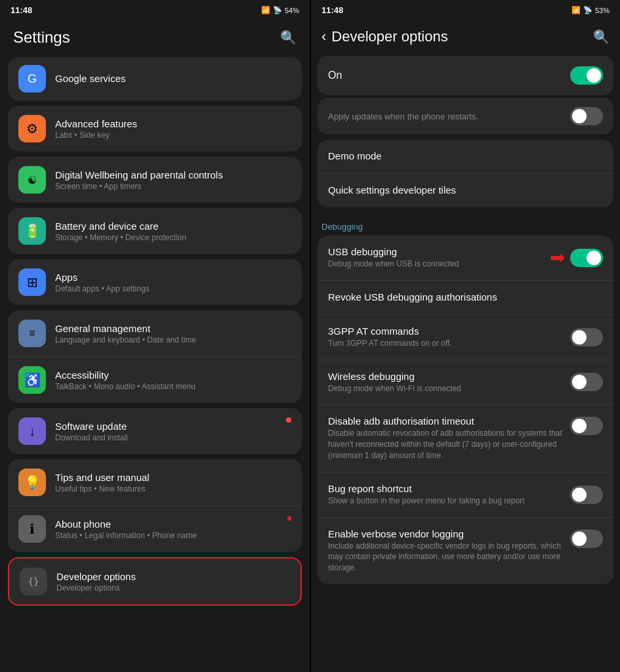  Describe the element at coordinates (466, 298) in the screenshot. I see `revoke-text: Revoke USB debugging authorisations` at that location.